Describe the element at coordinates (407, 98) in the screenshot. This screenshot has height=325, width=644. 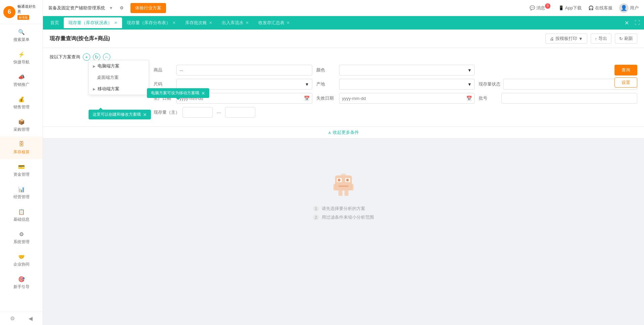
I see `expire-date-input` at that location.